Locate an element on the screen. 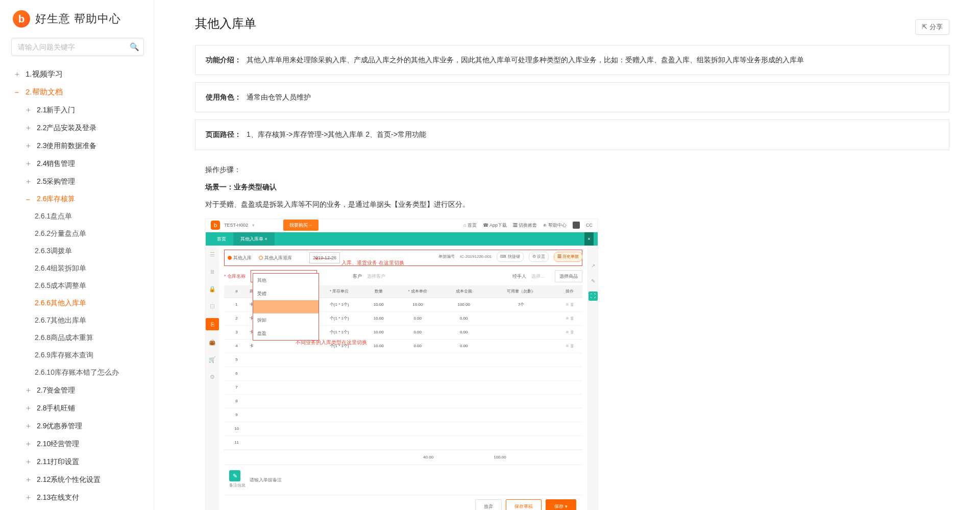 Image resolution: width=980 pixels, height=510 pixels. ss-avatar is located at coordinates (576, 225).